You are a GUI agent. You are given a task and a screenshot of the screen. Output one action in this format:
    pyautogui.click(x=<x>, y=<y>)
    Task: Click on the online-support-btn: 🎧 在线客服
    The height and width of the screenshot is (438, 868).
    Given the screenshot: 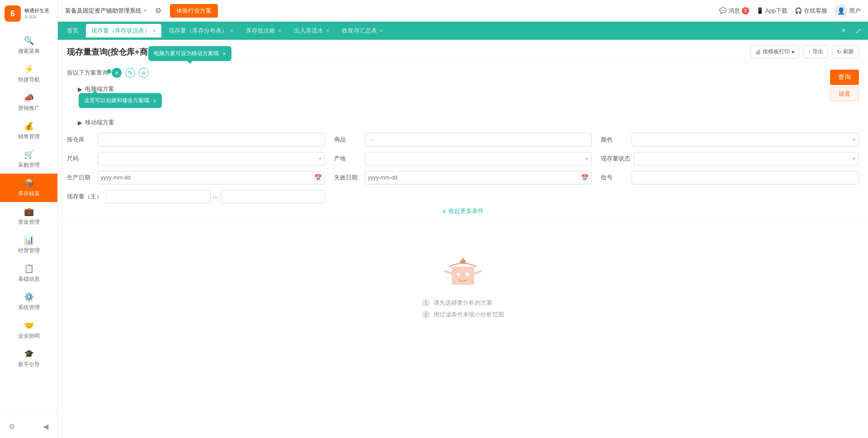 What is the action you would take?
    pyautogui.click(x=811, y=11)
    